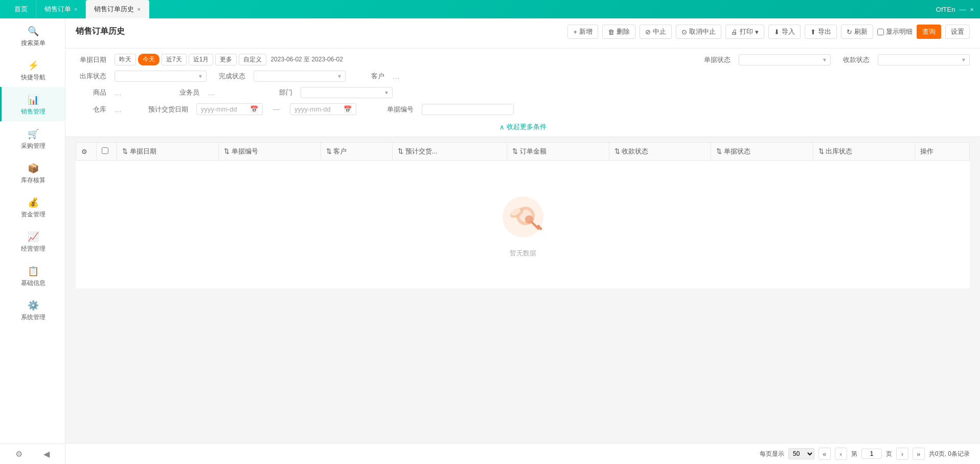 Image resolution: width=980 pixels, height=464 pixels. Describe the element at coordinates (619, 32) in the screenshot. I see `delete-button: 🗑 删除` at that location.